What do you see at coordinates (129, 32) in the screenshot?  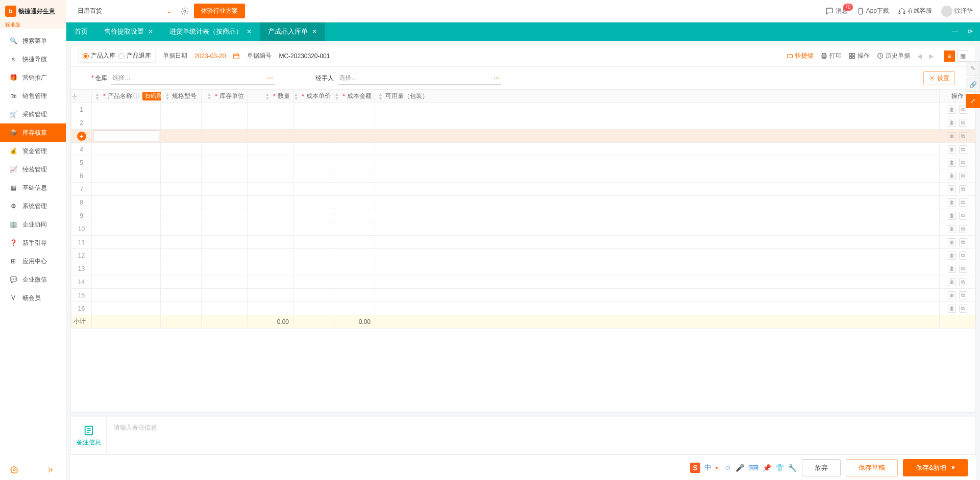 I see `tab-1: 售价提取设置✕` at bounding box center [129, 32].